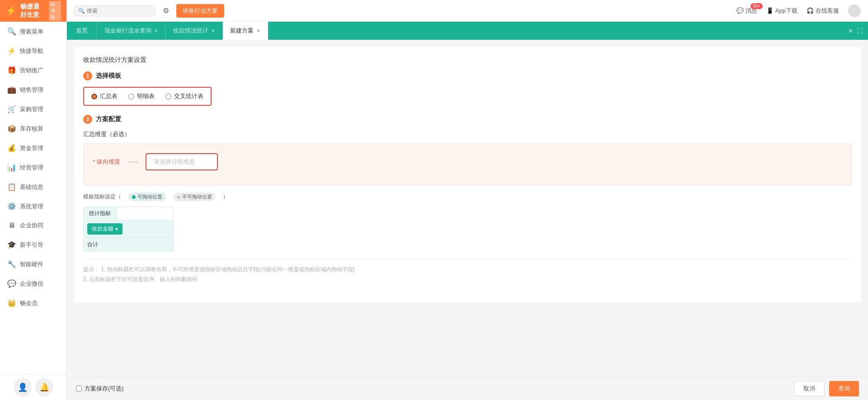 The height and width of the screenshot is (400, 868). I want to click on sidebar-item-search: 🔍 搜索菜单, so click(33, 32).